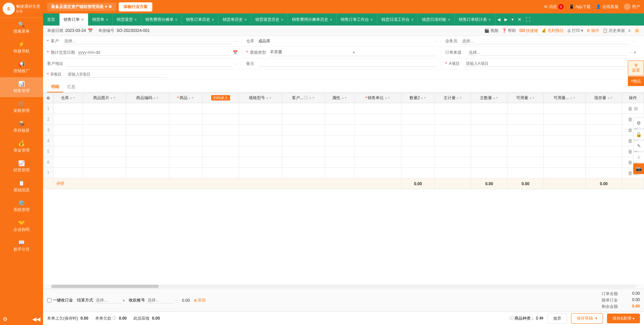 The width and height of the screenshot is (644, 325). I want to click on sidebar-item-marketing: 📢 营销推广, so click(22, 67).